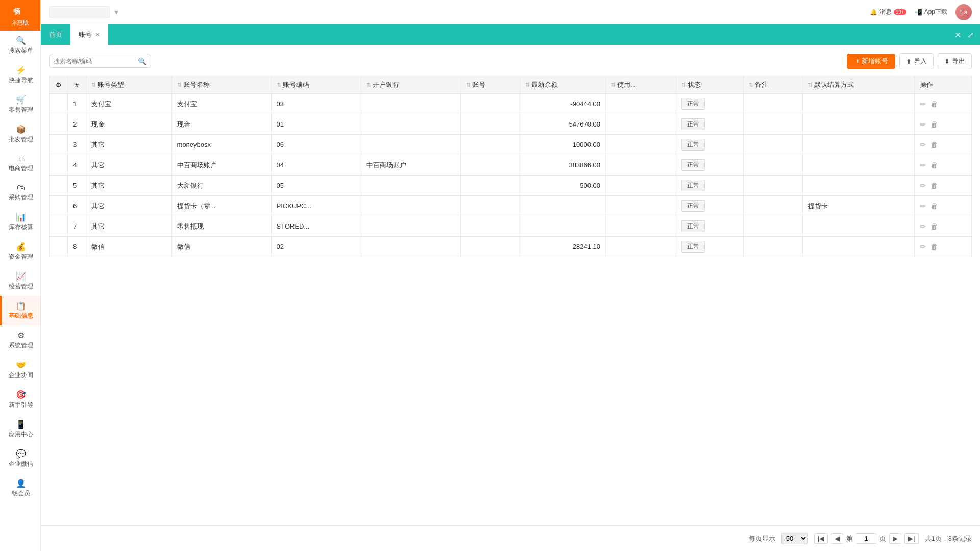 The image size is (980, 551). Describe the element at coordinates (491, 145) in the screenshot. I see `row-account` at that location.